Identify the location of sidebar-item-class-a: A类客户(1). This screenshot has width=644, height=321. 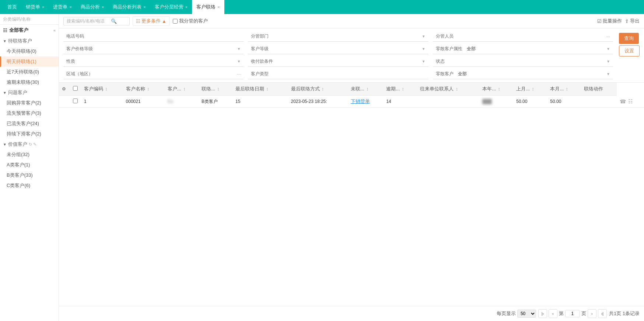
(29, 165).